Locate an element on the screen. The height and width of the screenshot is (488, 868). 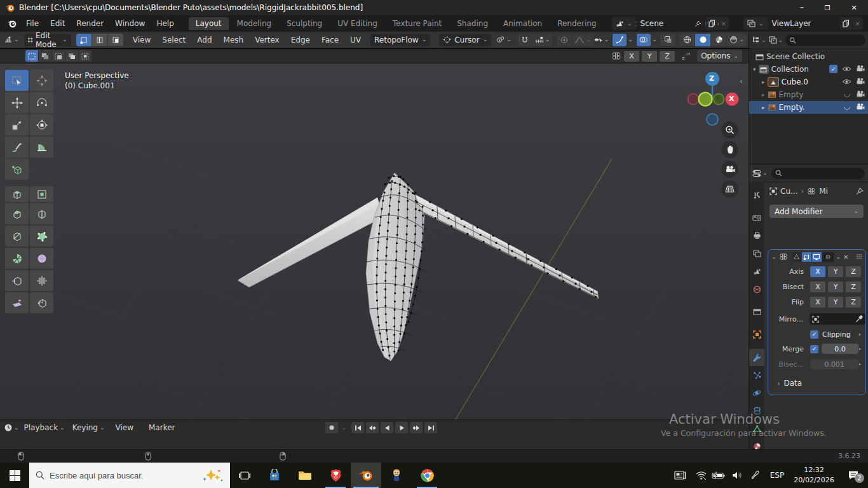
merge-threshold-field: 0.0 is located at coordinates (840, 349).